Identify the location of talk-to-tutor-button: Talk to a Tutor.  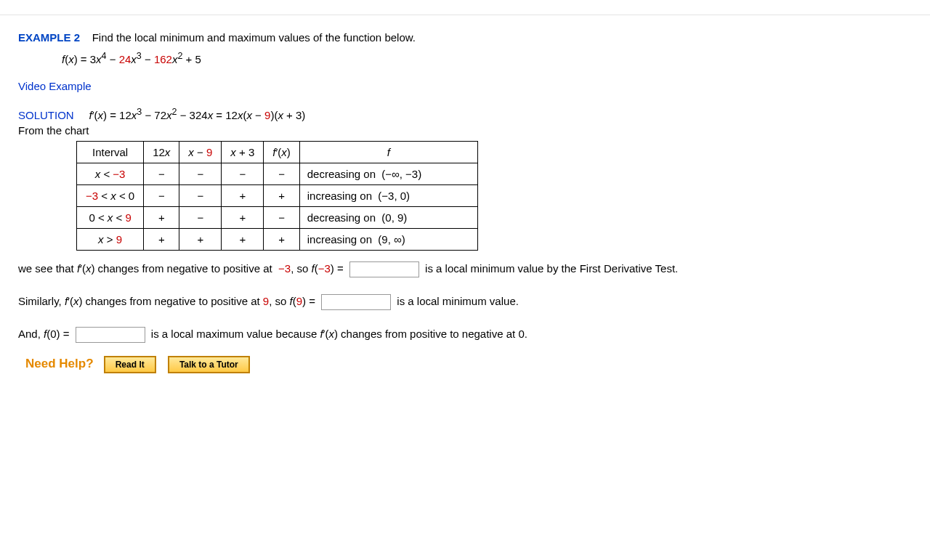
(209, 365).